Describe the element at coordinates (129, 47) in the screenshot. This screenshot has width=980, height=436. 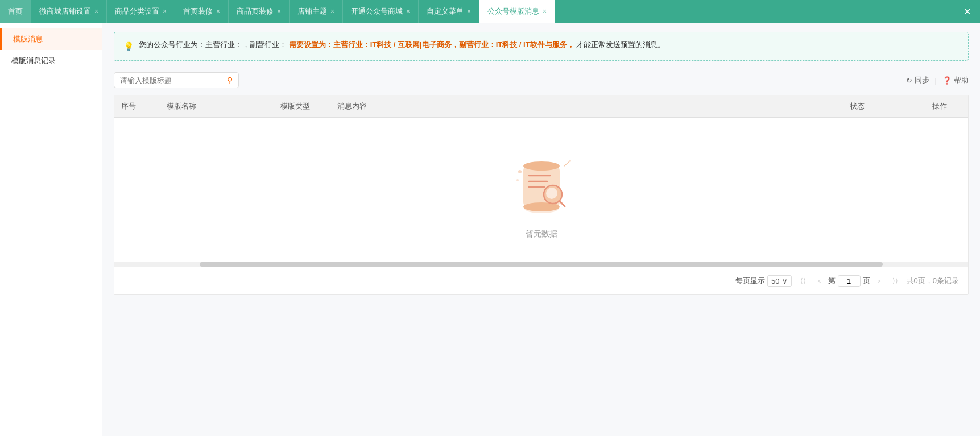
I see `alert-icon: 💡` at that location.